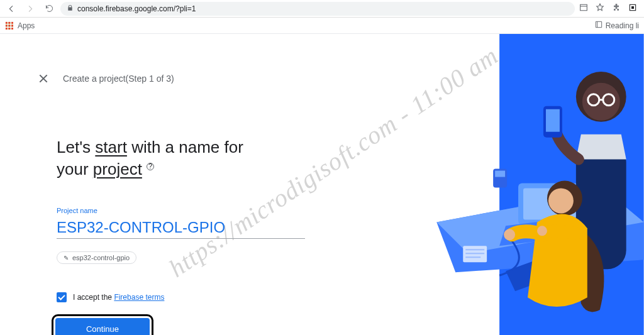 This screenshot has width=644, height=335. What do you see at coordinates (97, 258) in the screenshot?
I see `project-id-chip: ✎ esp32-control-gpio` at bounding box center [97, 258].